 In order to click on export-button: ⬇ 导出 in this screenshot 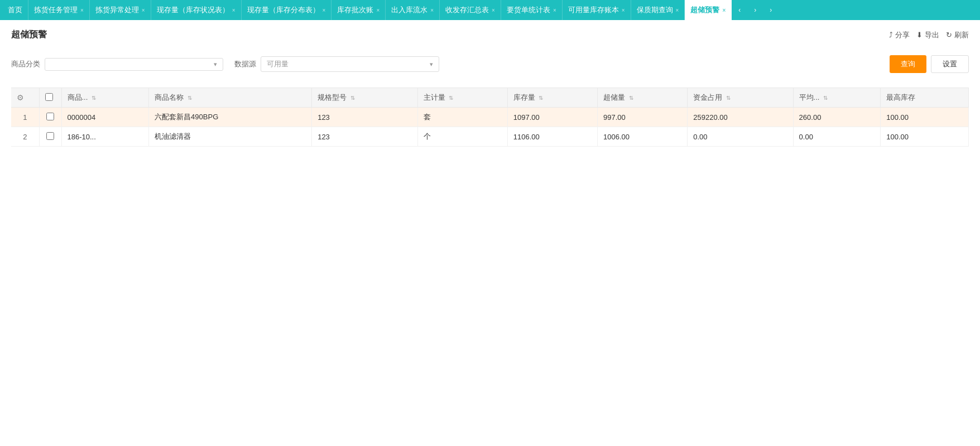, I will do `click(928, 35)`.